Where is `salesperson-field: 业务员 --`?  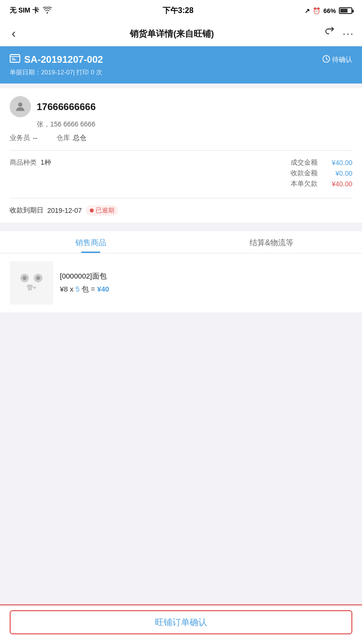 salesperson-field: 业务员 -- is located at coordinates (23, 138).